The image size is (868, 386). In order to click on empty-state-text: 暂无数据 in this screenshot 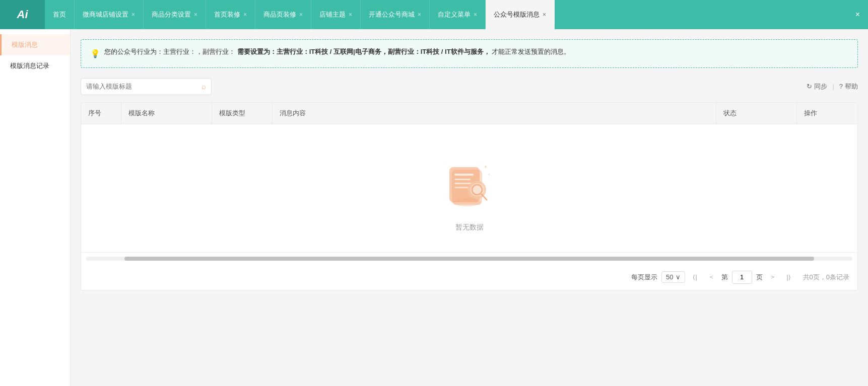, I will do `click(470, 227)`.